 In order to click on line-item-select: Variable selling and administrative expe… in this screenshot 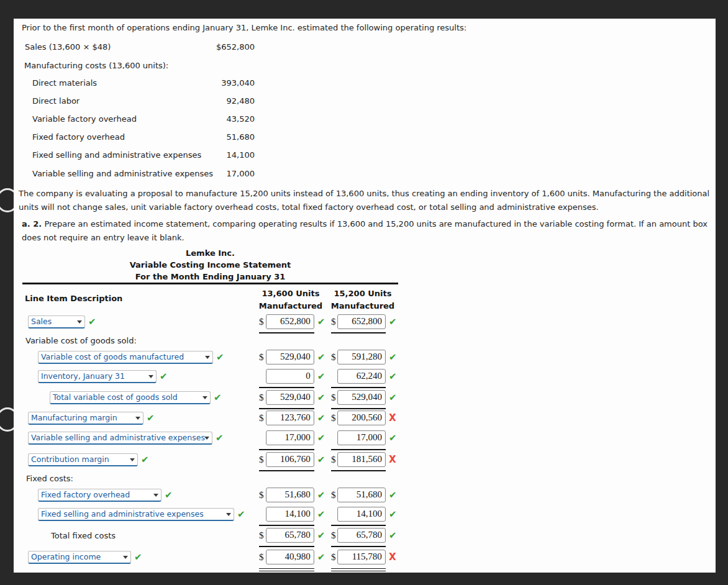, I will do `click(121, 438)`.